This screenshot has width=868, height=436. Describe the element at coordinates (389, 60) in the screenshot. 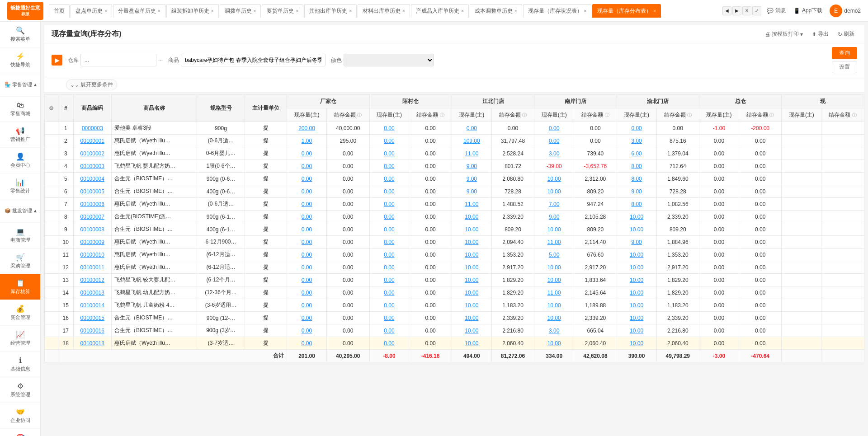

I see `color-select` at that location.